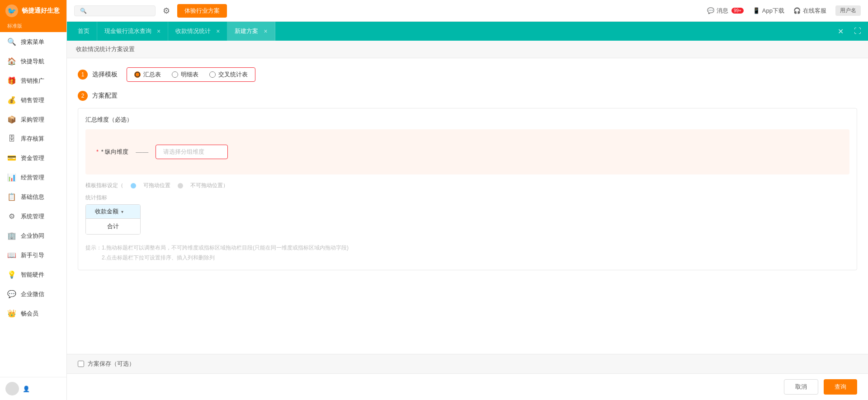 Image resolution: width=868 pixels, height=400 pixels. Describe the element at coordinates (33, 100) in the screenshot. I see `sidebar-item-sales: 💰 销售管理` at that location.